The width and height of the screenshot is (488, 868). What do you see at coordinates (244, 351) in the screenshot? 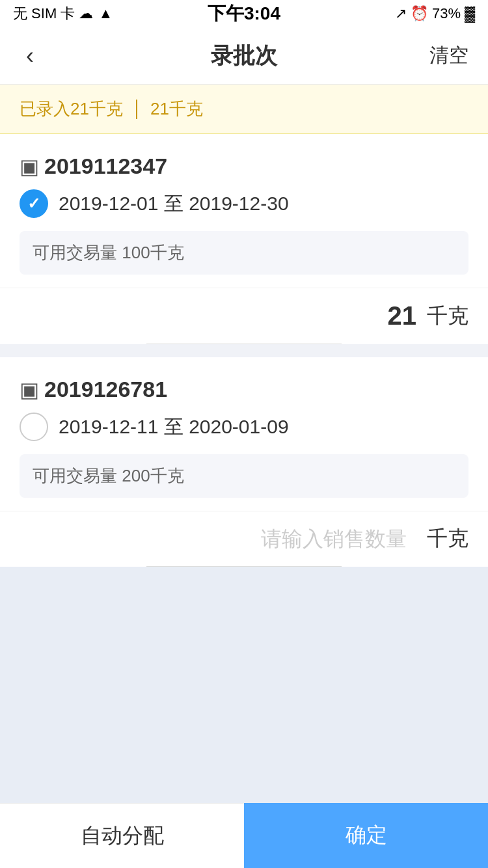
I see `card-separator` at bounding box center [244, 351].